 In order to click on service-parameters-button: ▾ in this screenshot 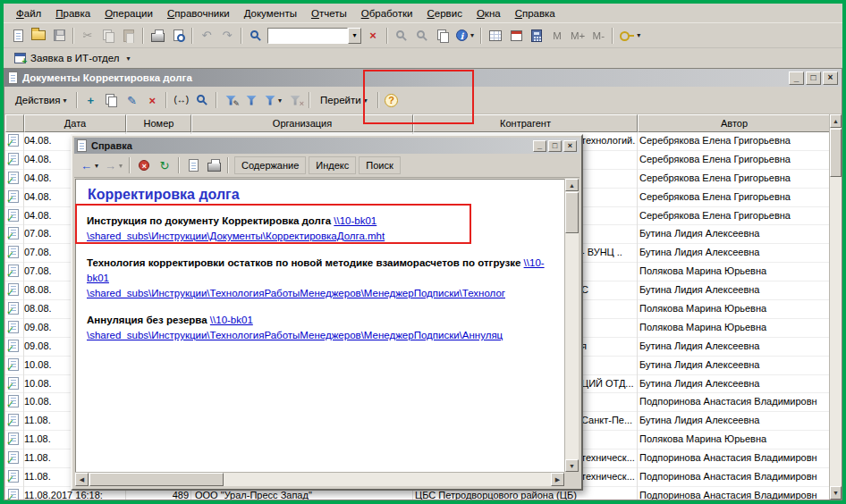, I will do `click(630, 36)`.